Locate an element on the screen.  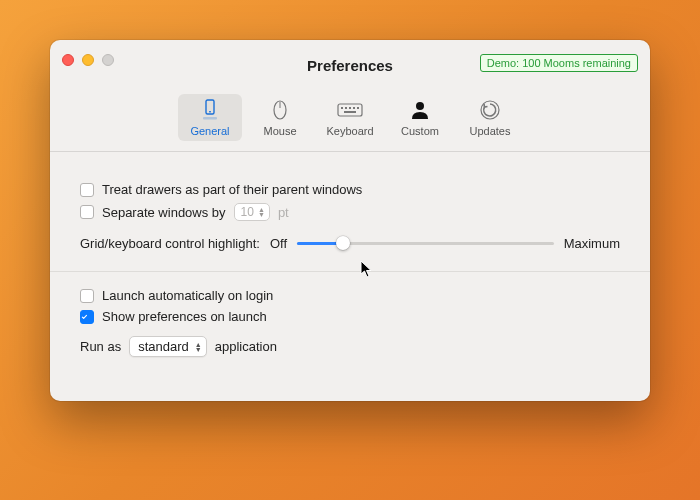
checkbox-separate-windows is located at coordinates (87, 212).